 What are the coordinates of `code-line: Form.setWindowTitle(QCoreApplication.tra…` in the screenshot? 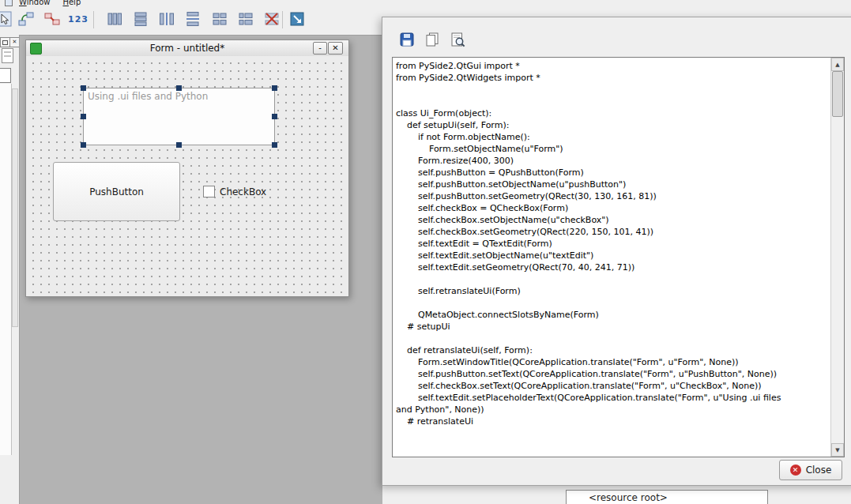 It's located at (613, 362).